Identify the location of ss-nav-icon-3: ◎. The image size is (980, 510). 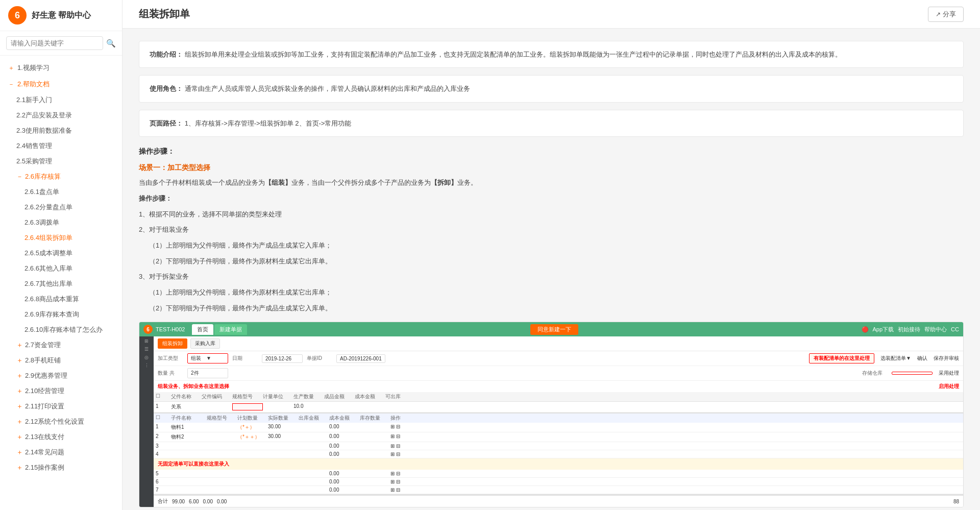
(146, 357).